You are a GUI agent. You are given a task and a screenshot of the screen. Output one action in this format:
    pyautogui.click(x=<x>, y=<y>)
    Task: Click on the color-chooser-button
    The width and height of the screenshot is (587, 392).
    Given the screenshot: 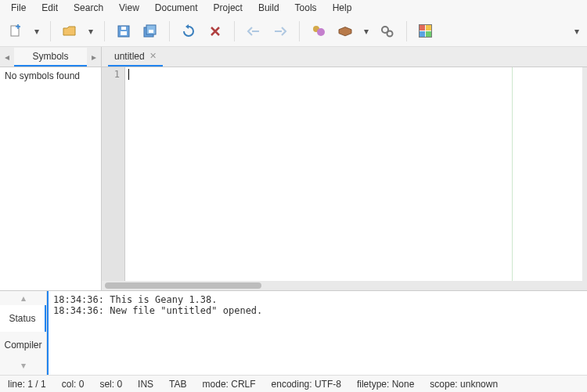 What is the action you would take?
    pyautogui.click(x=426, y=31)
    